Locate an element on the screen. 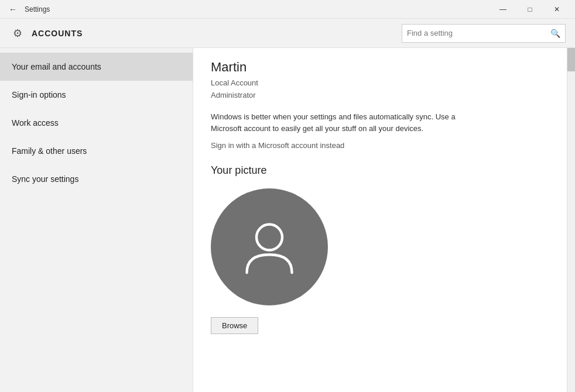  avatar-svg is located at coordinates (269, 247).